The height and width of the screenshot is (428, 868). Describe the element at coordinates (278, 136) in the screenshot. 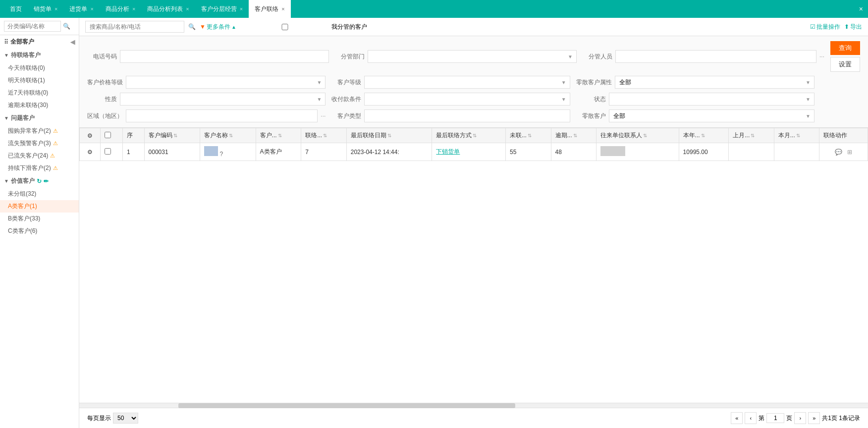

I see `level-header: 客户...⇅` at that location.